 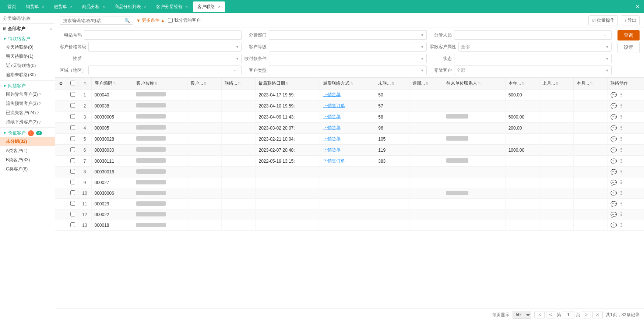 I want to click on th-last-month: 上月... ⇅, so click(x=557, y=84).